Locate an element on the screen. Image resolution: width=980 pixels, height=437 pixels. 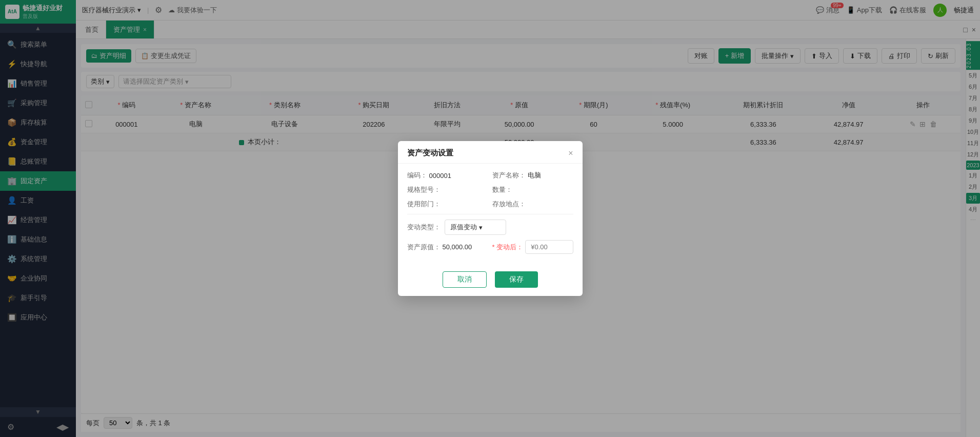
dialog-row-2: 规格型号： 数量： is located at coordinates (490, 190).